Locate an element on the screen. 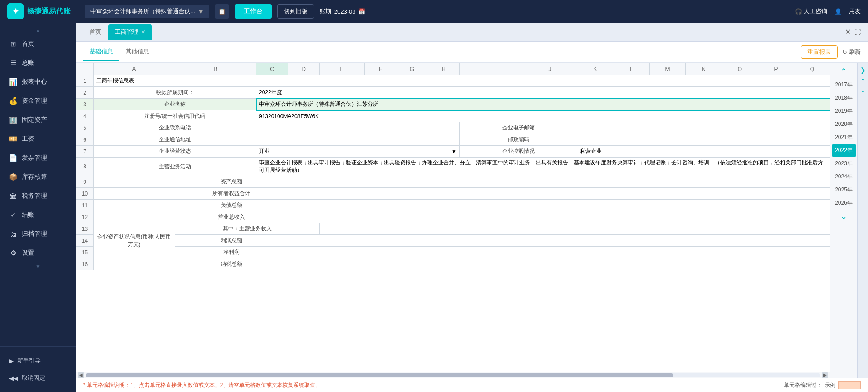 This screenshot has height=392, width=868. sidebar-label-funds: 资金管理 is located at coordinates (34, 101).